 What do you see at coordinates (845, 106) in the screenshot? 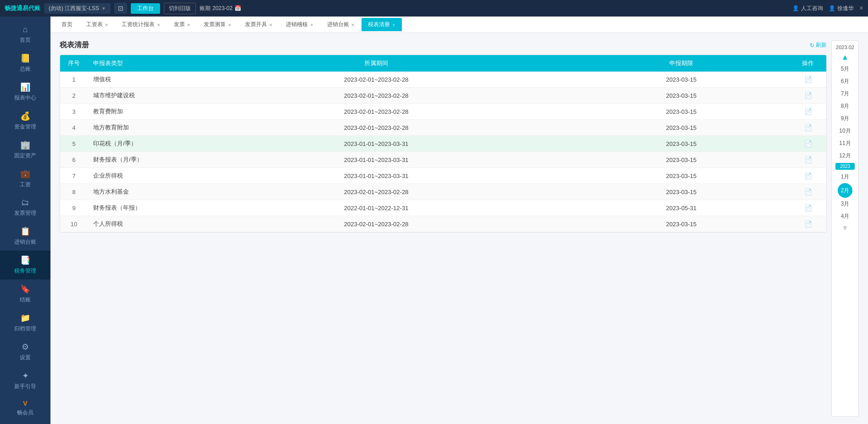
I see `cal-month-8: 8月` at bounding box center [845, 106].